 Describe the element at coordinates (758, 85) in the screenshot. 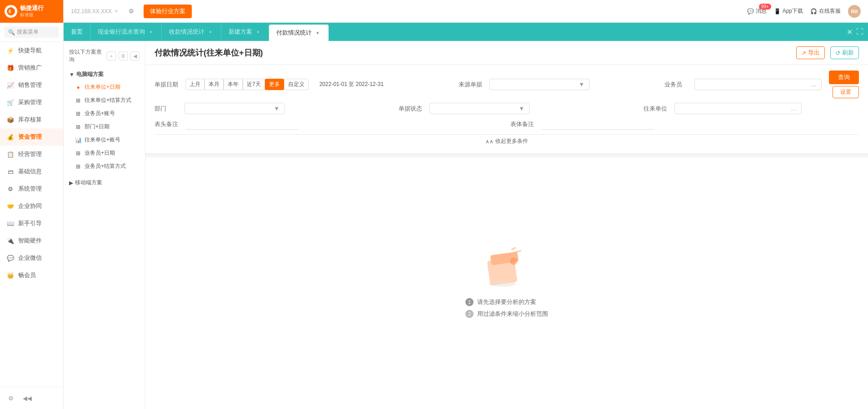

I see `salesman-select: …` at that location.